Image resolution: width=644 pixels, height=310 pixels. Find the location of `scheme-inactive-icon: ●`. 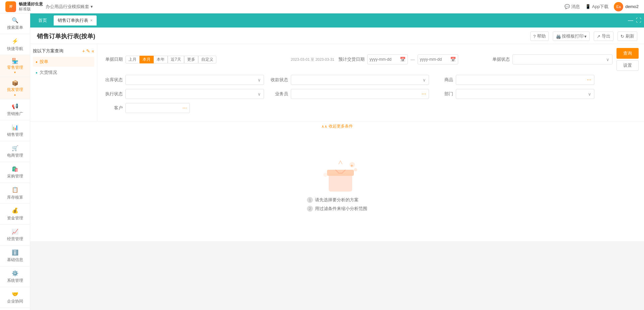

scheme-inactive-icon: ● is located at coordinates (37, 72).